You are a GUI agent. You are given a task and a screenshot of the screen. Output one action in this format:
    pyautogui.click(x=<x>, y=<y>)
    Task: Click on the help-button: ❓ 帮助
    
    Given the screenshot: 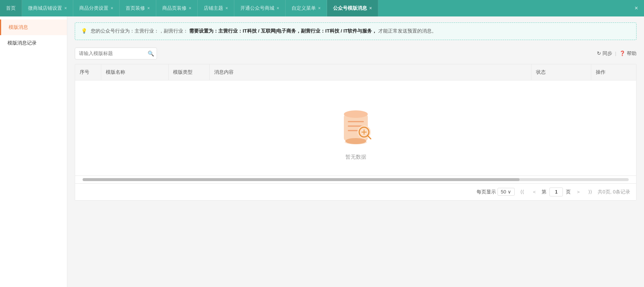 What is the action you would take?
    pyautogui.click(x=628, y=54)
    